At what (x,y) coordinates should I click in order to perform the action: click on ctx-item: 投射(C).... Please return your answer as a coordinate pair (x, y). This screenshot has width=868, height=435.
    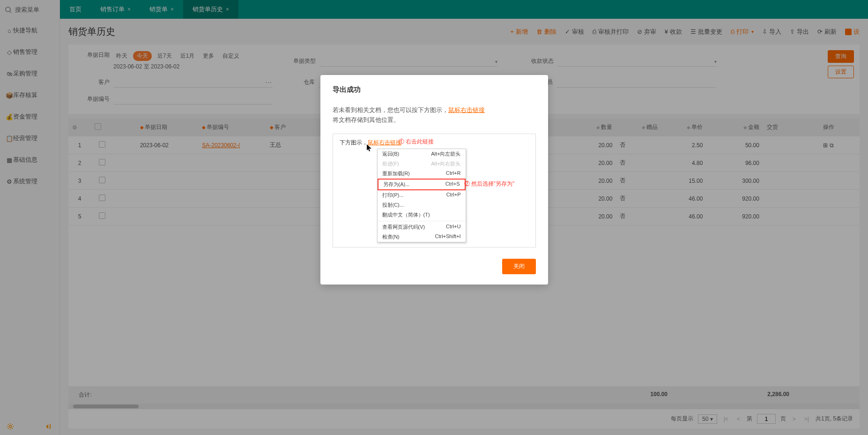
    Looking at the image, I should click on (422, 205).